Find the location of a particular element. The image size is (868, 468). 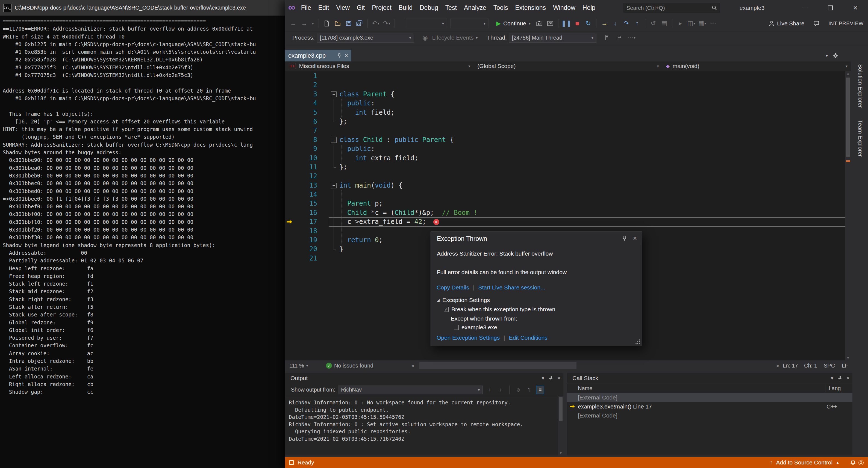

close-dialog-icon: × is located at coordinates (635, 238).